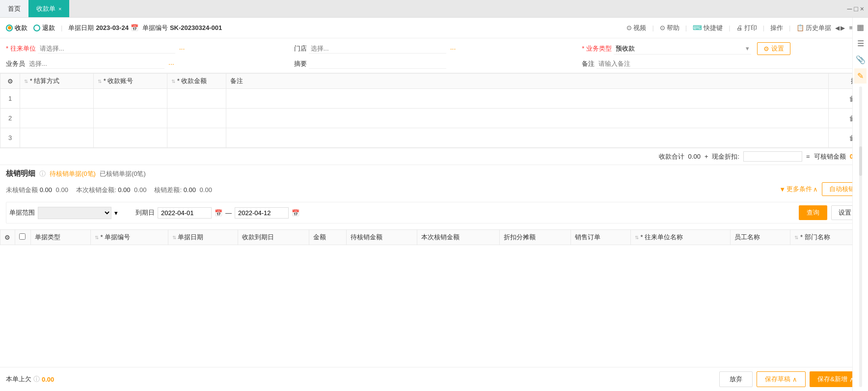 The height and width of the screenshot is (391, 868). I want to click on row3-account, so click(131, 138).